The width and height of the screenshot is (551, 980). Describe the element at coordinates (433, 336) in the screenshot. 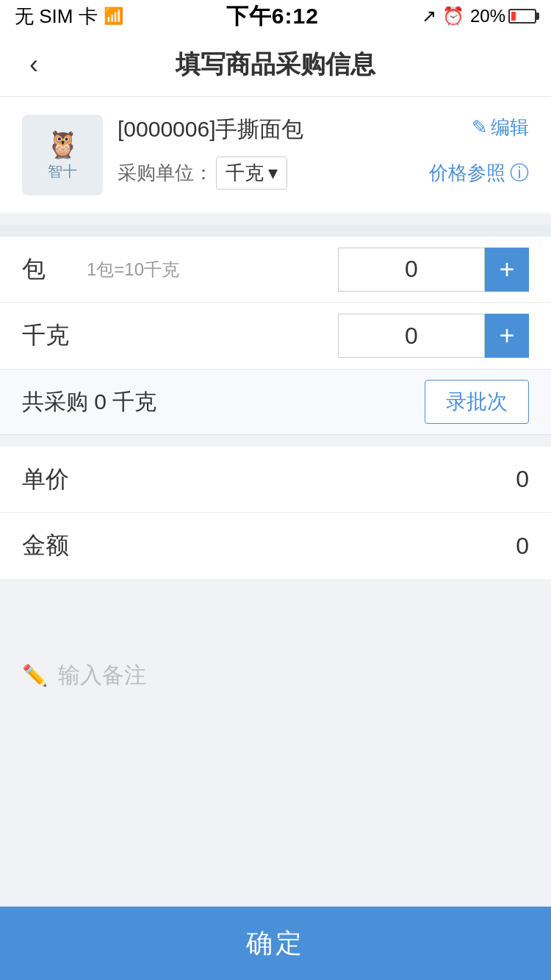

I see `kg-input-controls: +` at that location.